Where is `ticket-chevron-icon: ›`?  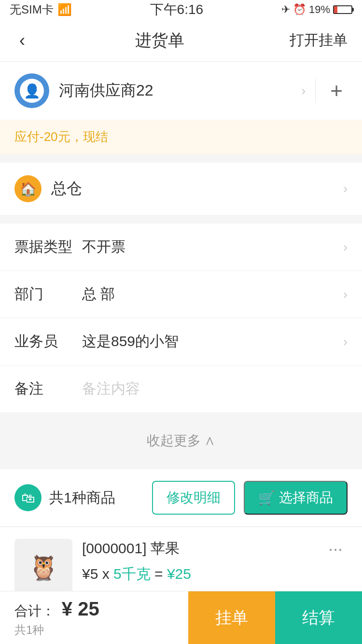
ticket-chevron-icon: › is located at coordinates (346, 247).